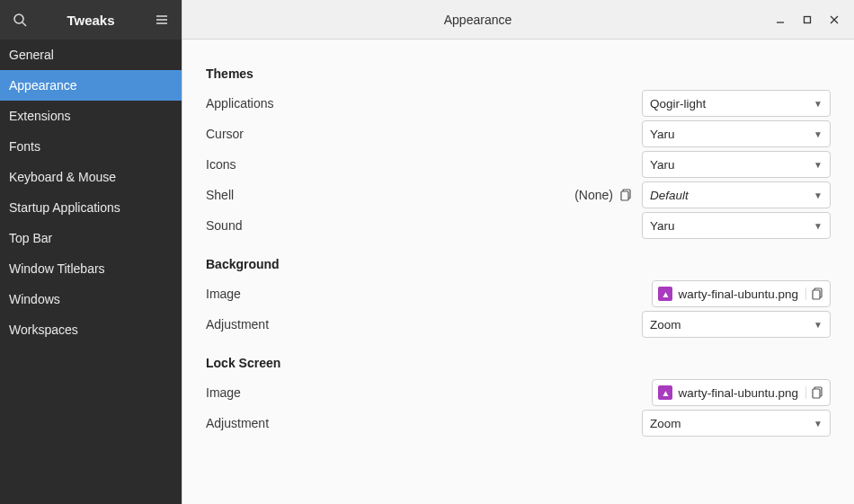  Describe the element at coordinates (91, 146) in the screenshot. I see `sidebar-item-fonts: Fonts` at that location.